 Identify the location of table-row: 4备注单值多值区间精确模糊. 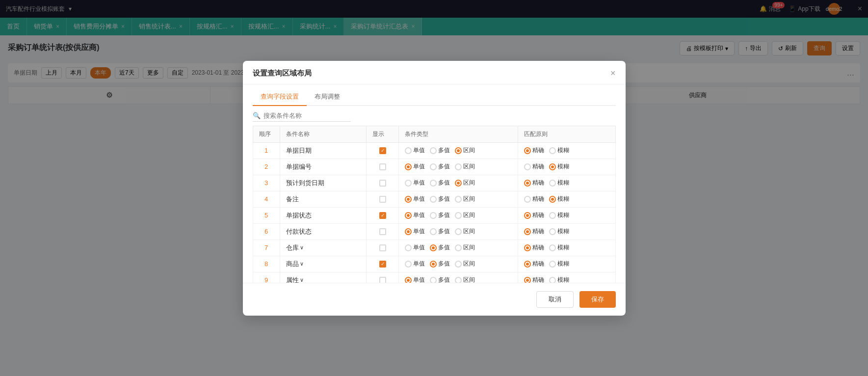
(434, 199).